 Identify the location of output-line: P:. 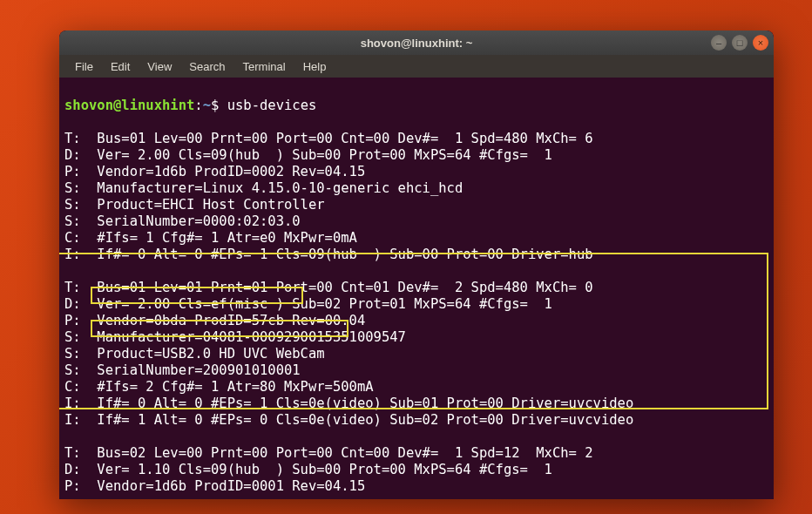
(80, 321).